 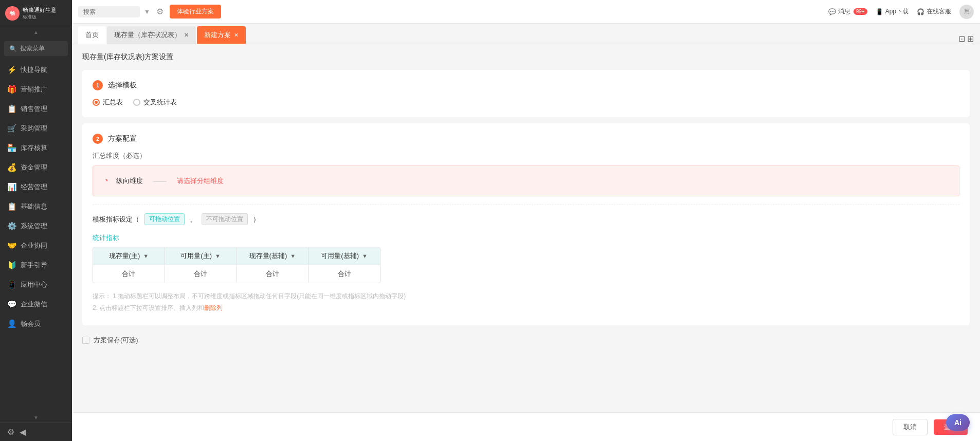 I want to click on sidebar-item-operations: 📊 经营管理, so click(x=36, y=187).